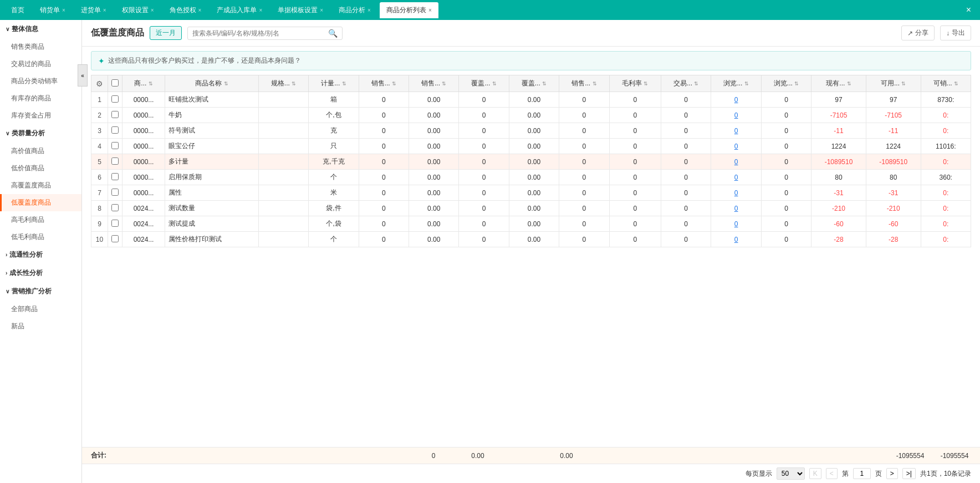  Describe the element at coordinates (635, 84) in the screenshot. I see `col-gross-rate: 毛利率 ⇅` at that location.